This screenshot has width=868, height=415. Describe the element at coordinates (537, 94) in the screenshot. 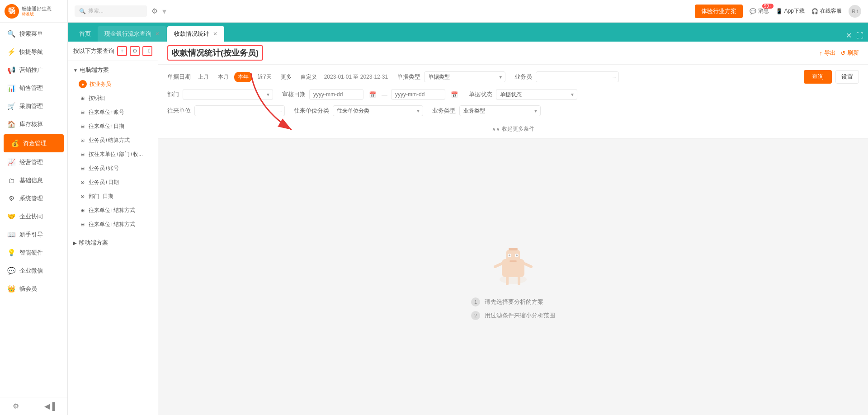

I see `voucher-status-select: 单据状态` at that location.